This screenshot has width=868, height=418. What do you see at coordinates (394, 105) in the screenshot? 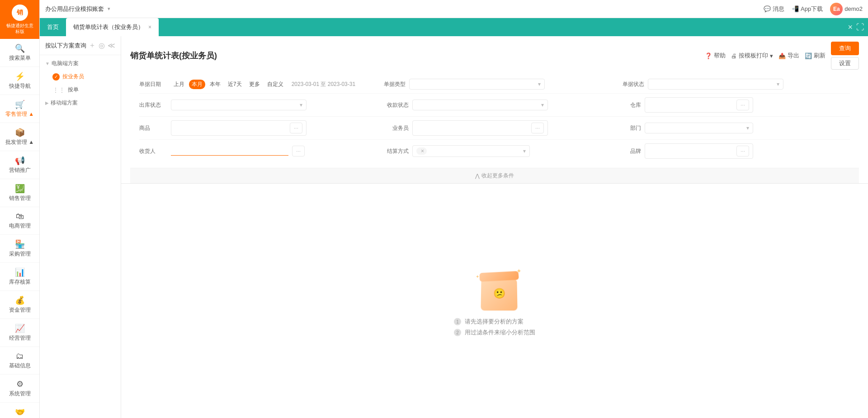
I see `receipt-status-label: 收款状态` at bounding box center [394, 105].